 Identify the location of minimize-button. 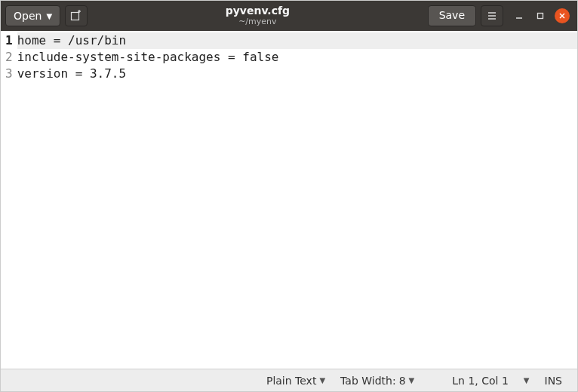
(519, 16).